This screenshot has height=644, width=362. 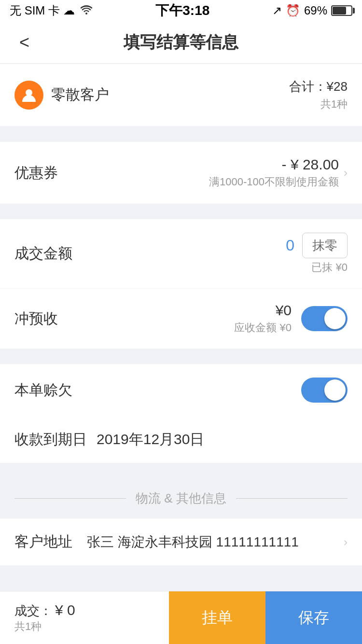 I want to click on address-row: 客户地址 张三 海淀永丰科技园 11111111111 ›, so click(x=181, y=542).